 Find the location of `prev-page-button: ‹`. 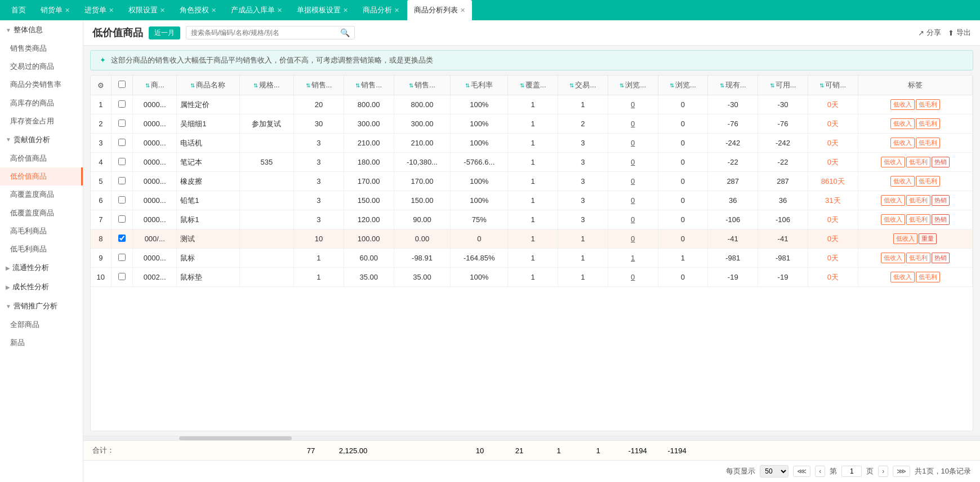

prev-page-button: ‹ is located at coordinates (820, 471).